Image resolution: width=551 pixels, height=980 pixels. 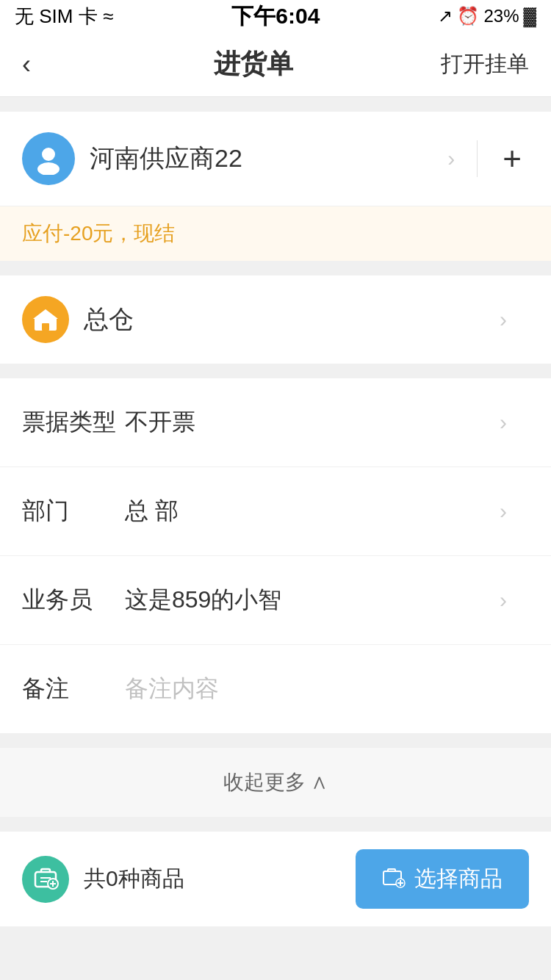 What do you see at coordinates (276, 511) in the screenshot?
I see `department-row: 部门 总 部 ›` at bounding box center [276, 511].